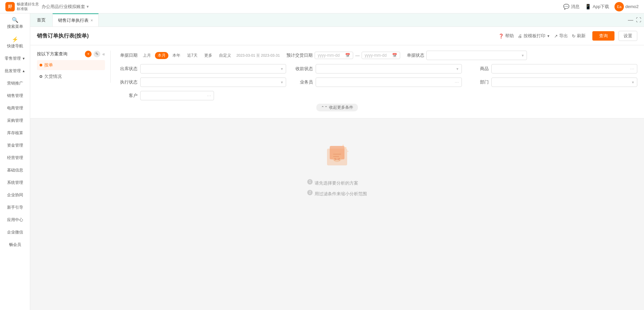 This screenshot has width=644, height=310. What do you see at coordinates (71, 54) in the screenshot?
I see `filter-sidebar-header: 按以下方案查询 + ✎ «` at bounding box center [71, 54].